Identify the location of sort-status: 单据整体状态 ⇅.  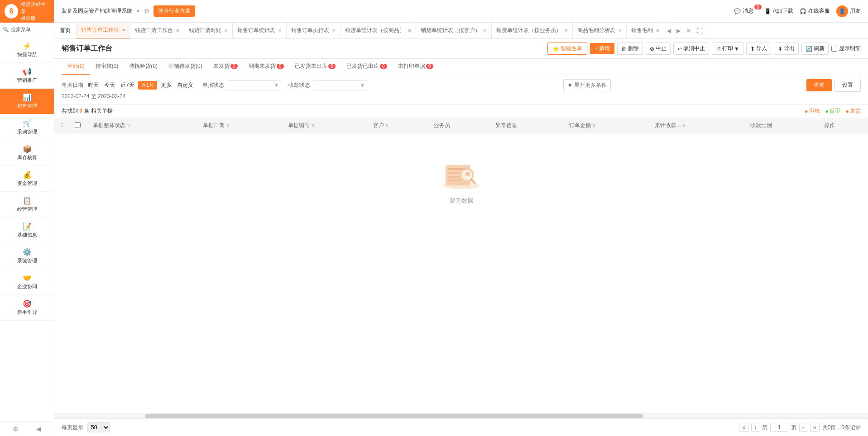
(142, 126).